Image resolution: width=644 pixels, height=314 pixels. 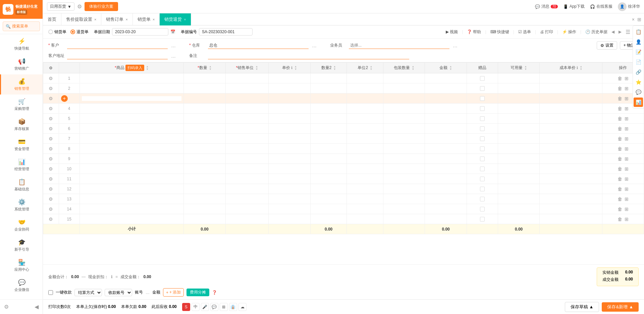 What do you see at coordinates (215, 293) in the screenshot?
I see `fee-help-icon: ❓` at bounding box center [215, 293].